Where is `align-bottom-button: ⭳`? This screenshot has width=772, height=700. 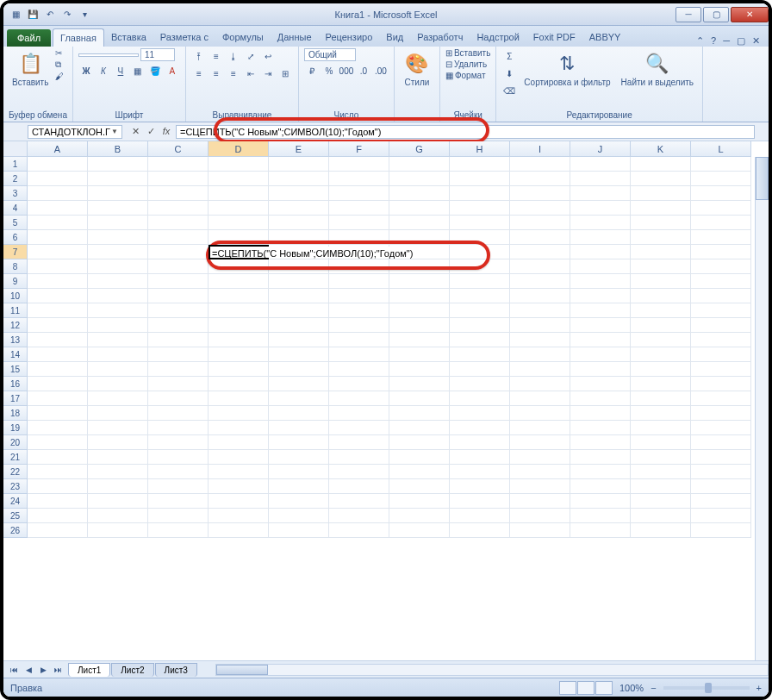
align-bottom-button: ⭳ is located at coordinates (233, 56).